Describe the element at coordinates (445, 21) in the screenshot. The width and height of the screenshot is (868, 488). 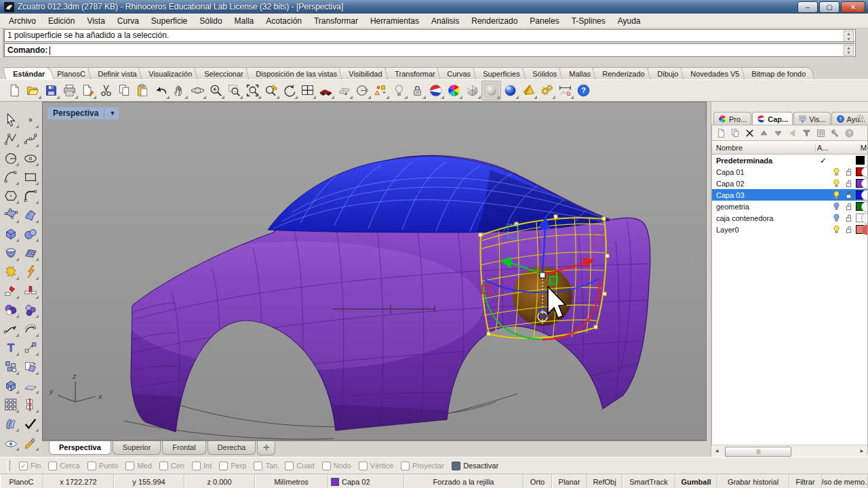
I see `menu-an-lisis: Análisis` at that location.